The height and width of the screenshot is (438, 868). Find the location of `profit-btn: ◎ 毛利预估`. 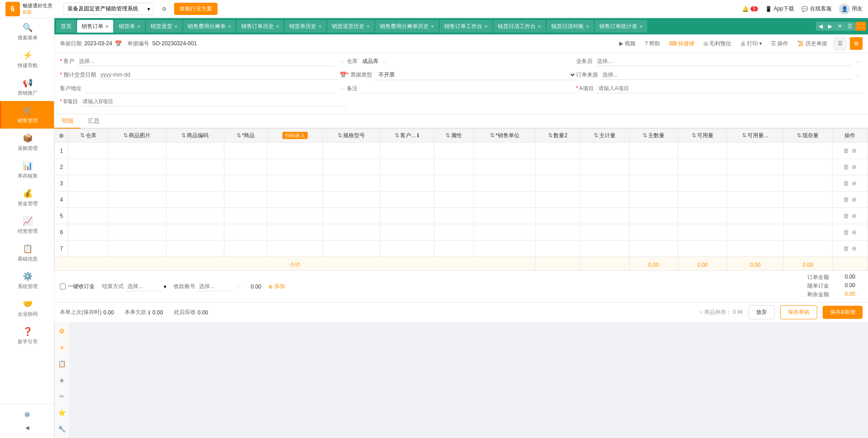

profit-btn: ◎ 毛利预估 is located at coordinates (717, 43).